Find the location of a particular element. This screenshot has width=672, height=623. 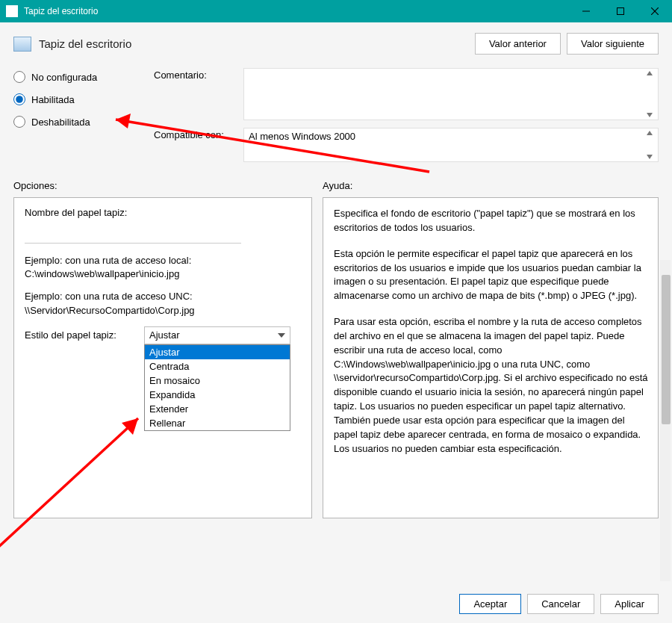

maximize-button is located at coordinates (620, 11).